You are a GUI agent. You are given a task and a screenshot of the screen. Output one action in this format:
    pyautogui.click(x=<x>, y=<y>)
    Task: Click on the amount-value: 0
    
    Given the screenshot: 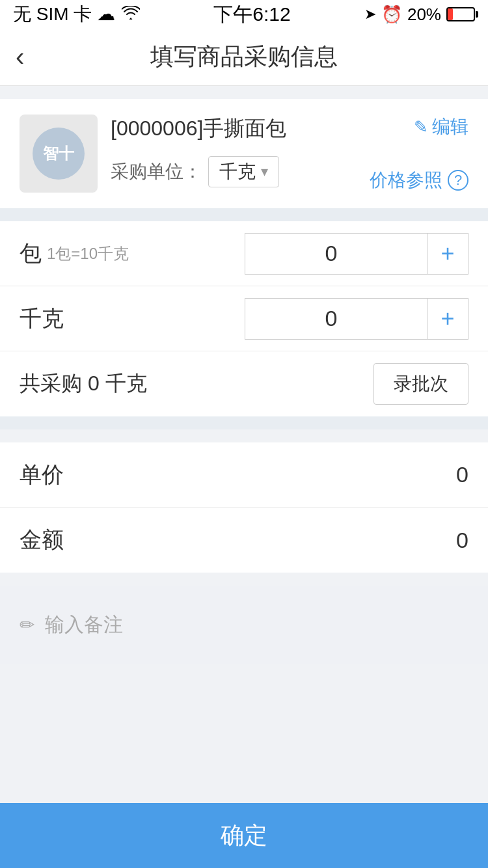 What is the action you would take?
    pyautogui.click(x=462, y=540)
    